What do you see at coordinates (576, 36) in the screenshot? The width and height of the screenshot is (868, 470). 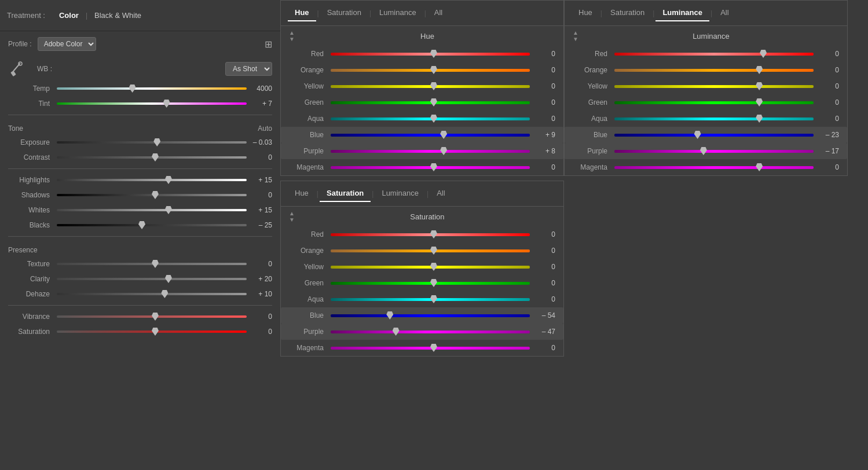 I see `lum-hsl-arrows: ▲▼` at bounding box center [576, 36].